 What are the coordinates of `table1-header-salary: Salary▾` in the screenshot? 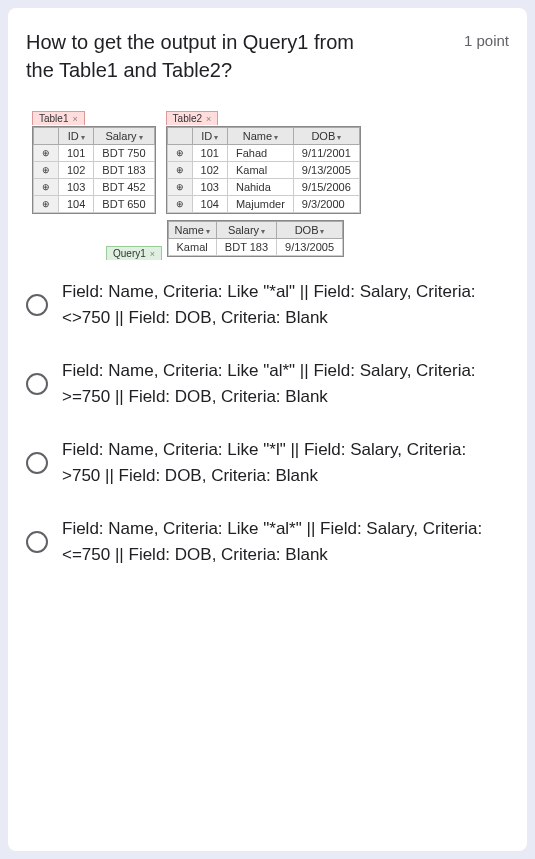 It's located at (124, 136).